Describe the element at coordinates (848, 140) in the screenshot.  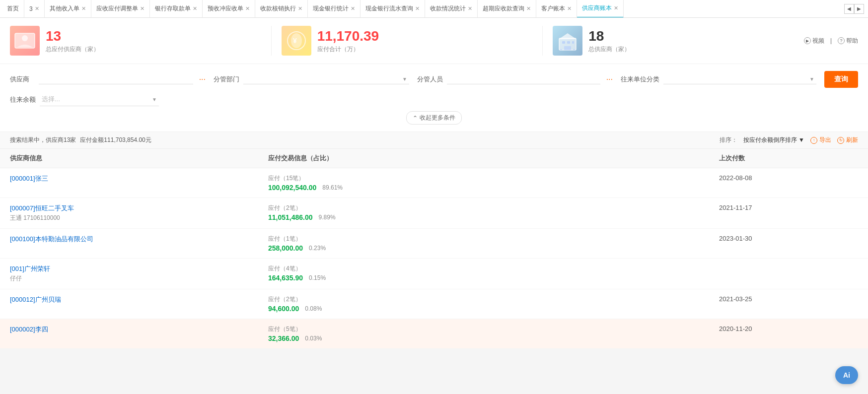
I see `refresh-button: ↻ 刷新` at that location.